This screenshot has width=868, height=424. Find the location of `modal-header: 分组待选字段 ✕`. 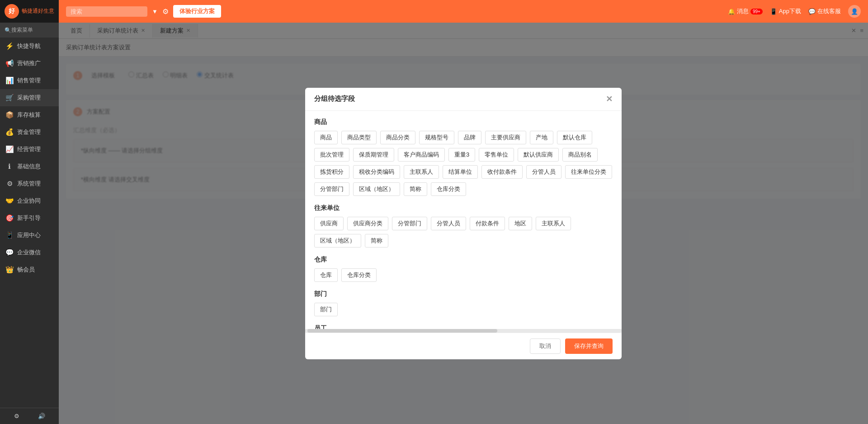

modal-header: 分组待选字段 ✕ is located at coordinates (463, 100).